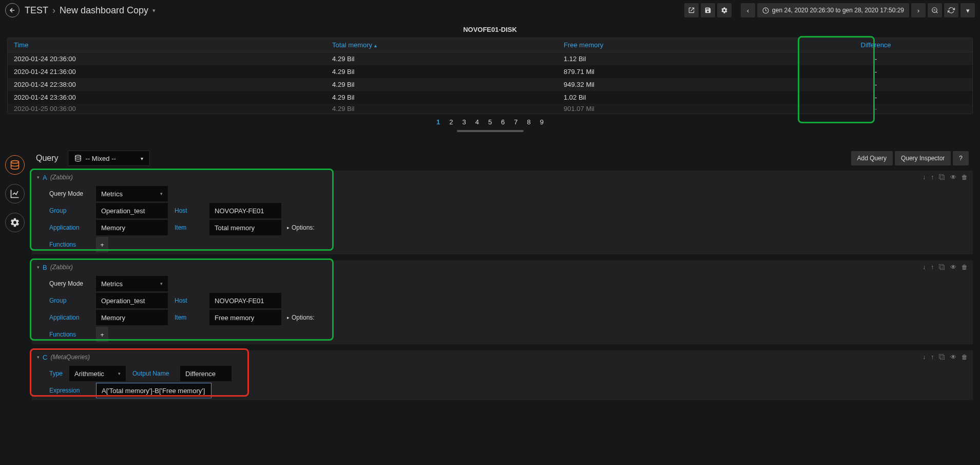 The width and height of the screenshot is (980, 465). What do you see at coordinates (477, 122) in the screenshot?
I see `page-link: 4` at bounding box center [477, 122].